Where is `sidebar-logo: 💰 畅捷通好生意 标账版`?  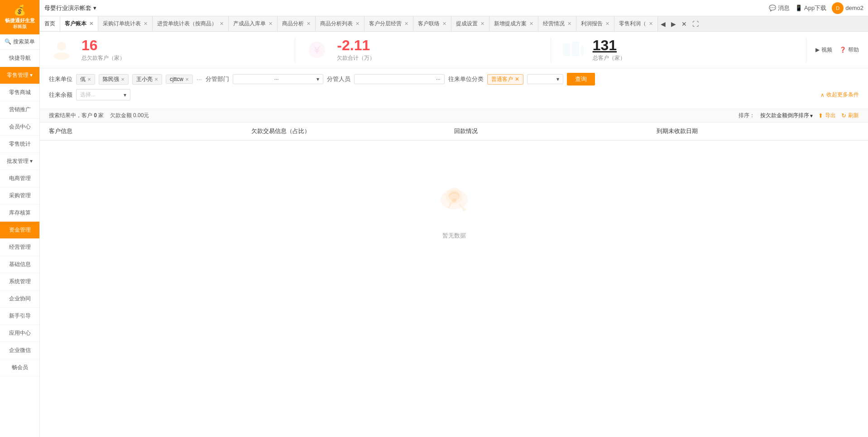
sidebar-logo: 💰 畅捷通好生意 标账版 is located at coordinates (20, 17).